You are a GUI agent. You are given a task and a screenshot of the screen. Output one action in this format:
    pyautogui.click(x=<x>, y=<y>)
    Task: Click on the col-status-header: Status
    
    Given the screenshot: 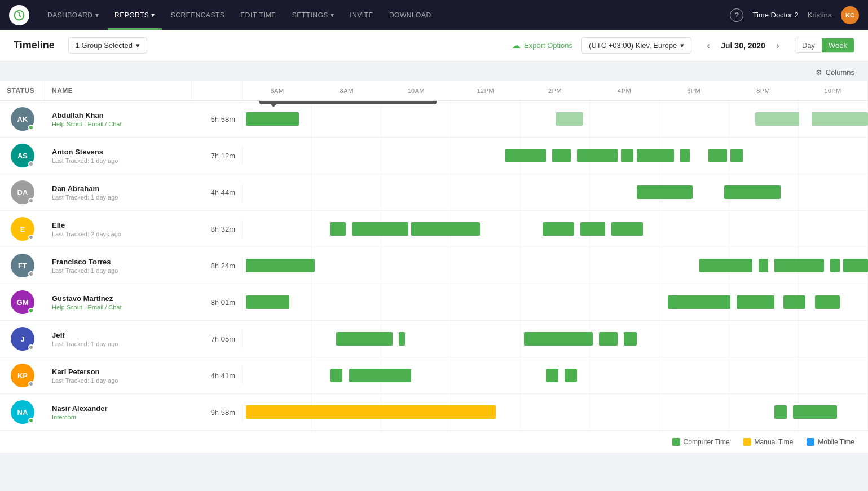 What is the action you would take?
    pyautogui.click(x=23, y=91)
    